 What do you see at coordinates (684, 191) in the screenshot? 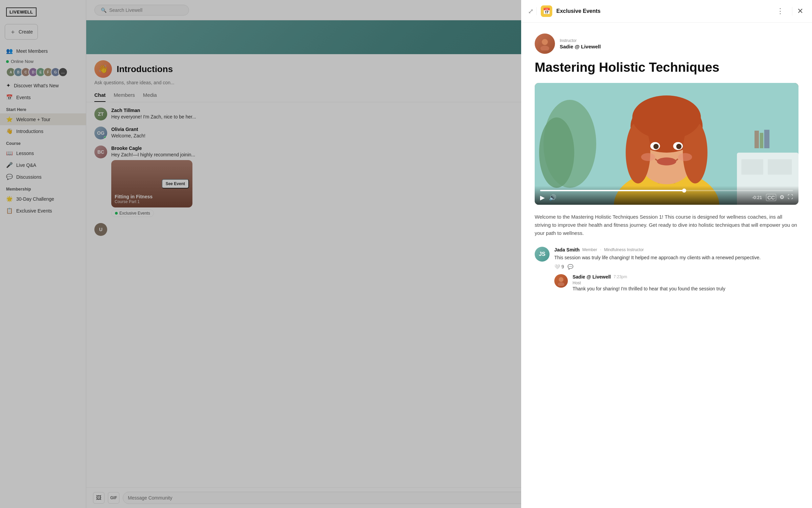
I see `progress-dot` at bounding box center [684, 191].